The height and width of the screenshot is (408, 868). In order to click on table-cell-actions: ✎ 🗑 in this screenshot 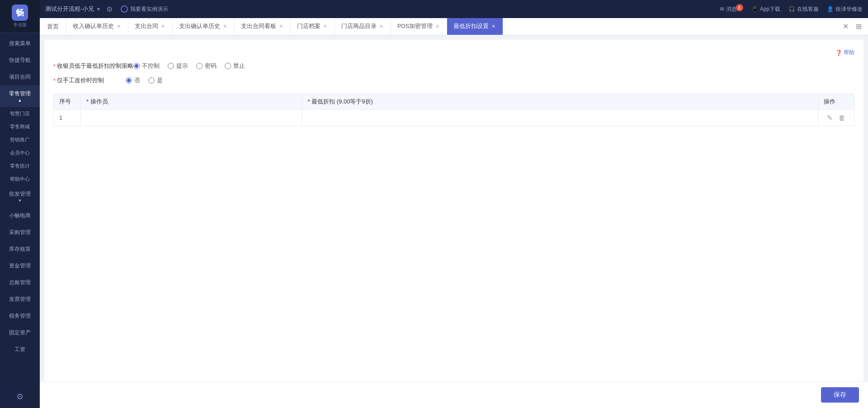, I will do `click(836, 118)`.